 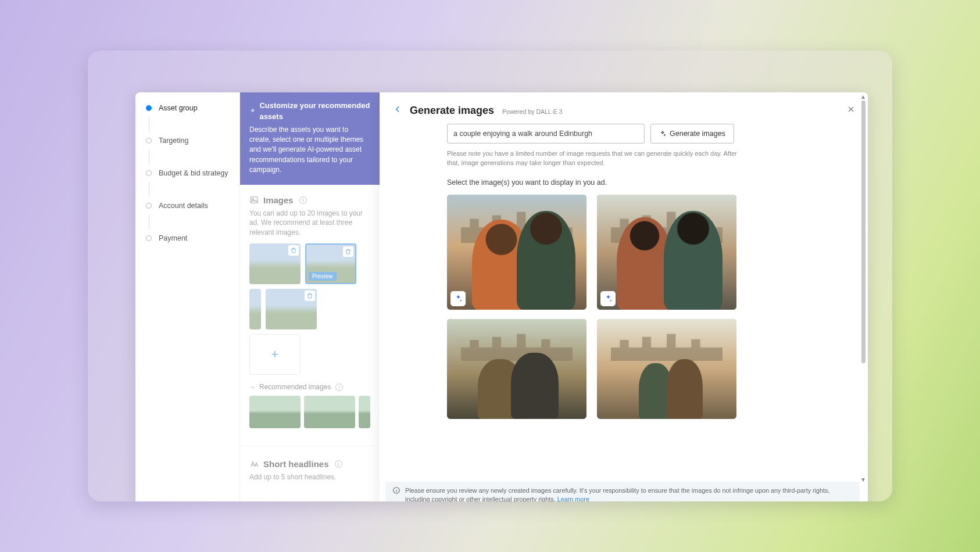 What do you see at coordinates (310, 223) in the screenshot?
I see `images-desc: You can add up to 20 images to your ad. …` at bounding box center [310, 223].